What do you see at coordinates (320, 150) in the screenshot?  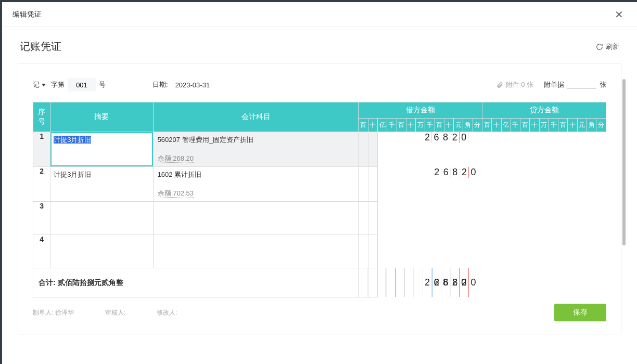 I see `table-row: 1计提3月折旧560207 管理费用_固定资产折旧余额:268.2026820` at bounding box center [320, 150].